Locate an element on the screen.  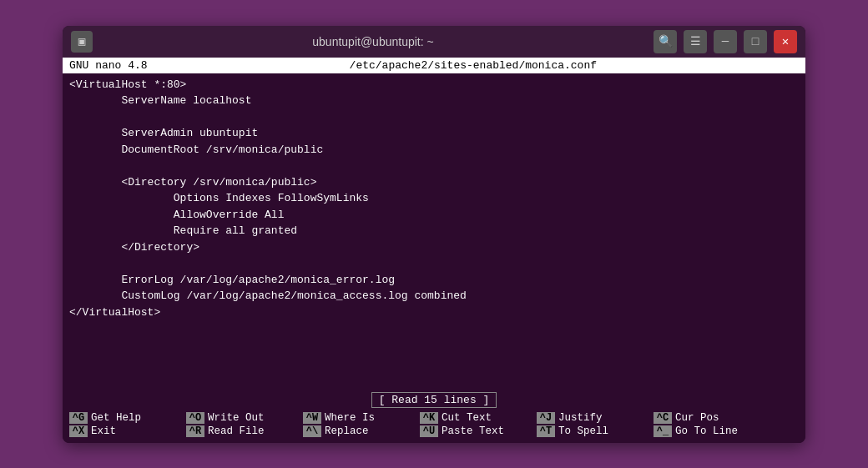
search-button: 🔍 is located at coordinates (665, 42).